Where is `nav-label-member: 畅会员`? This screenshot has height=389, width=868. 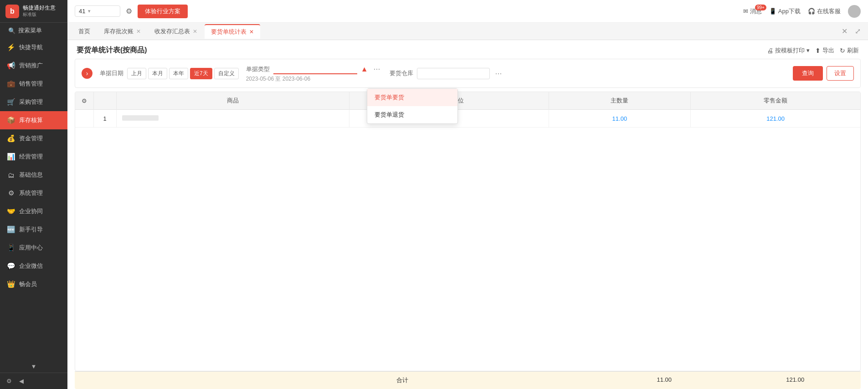 nav-label-member: 畅会员 is located at coordinates (28, 284).